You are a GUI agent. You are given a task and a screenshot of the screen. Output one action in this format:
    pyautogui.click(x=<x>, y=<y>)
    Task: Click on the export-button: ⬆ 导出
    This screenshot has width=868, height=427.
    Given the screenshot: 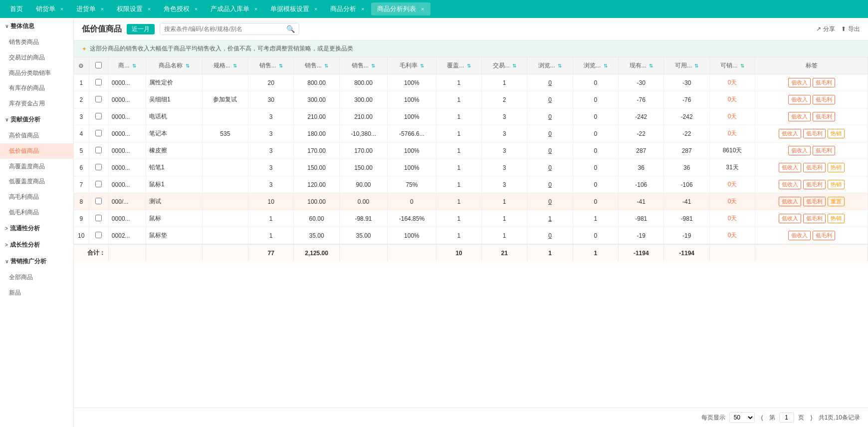 What is the action you would take?
    pyautogui.click(x=851, y=29)
    